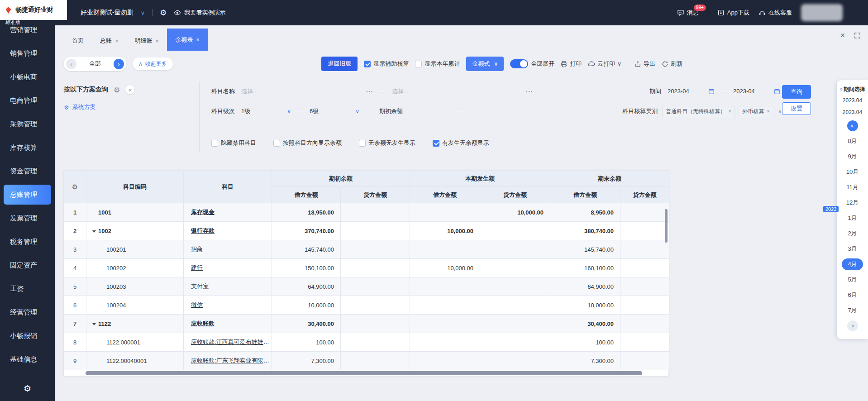  I want to click on collapse-more-button: ∧ 收起更多, so click(153, 64).